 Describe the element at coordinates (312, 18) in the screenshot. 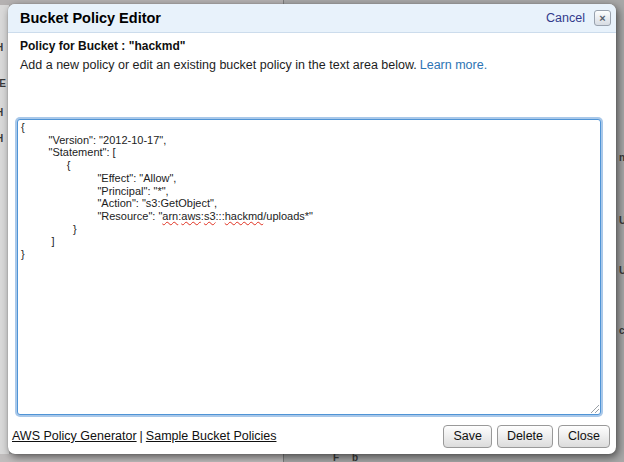

I see `dialog-header: Bucket Policy Editor Cancel ×` at that location.